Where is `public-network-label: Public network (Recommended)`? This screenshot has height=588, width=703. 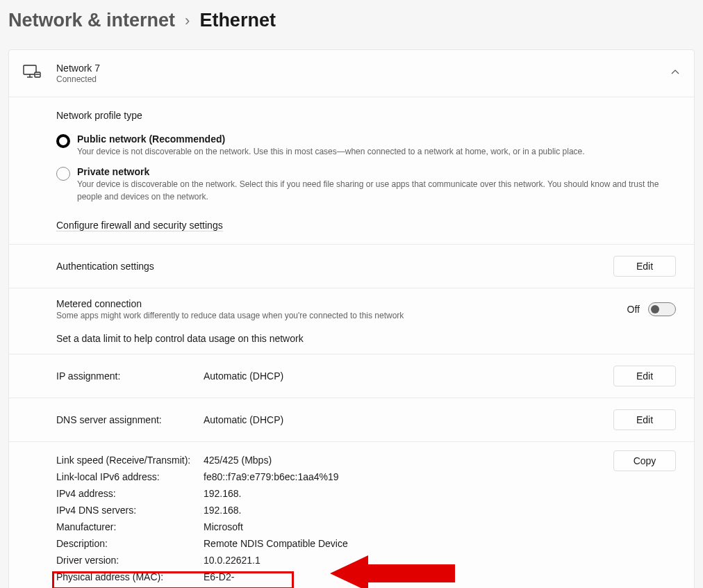 public-network-label: Public network (Recommended) is located at coordinates (377, 139).